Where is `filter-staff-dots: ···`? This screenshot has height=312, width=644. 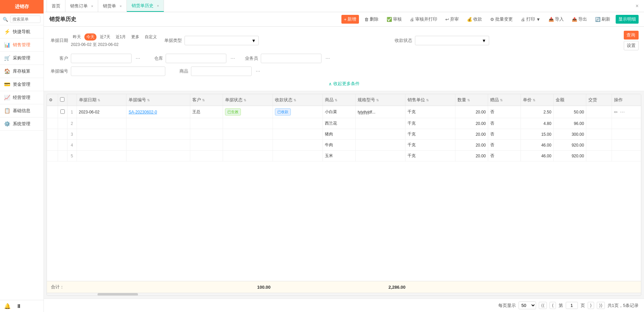
filter-staff-dots: ··· is located at coordinates (328, 58).